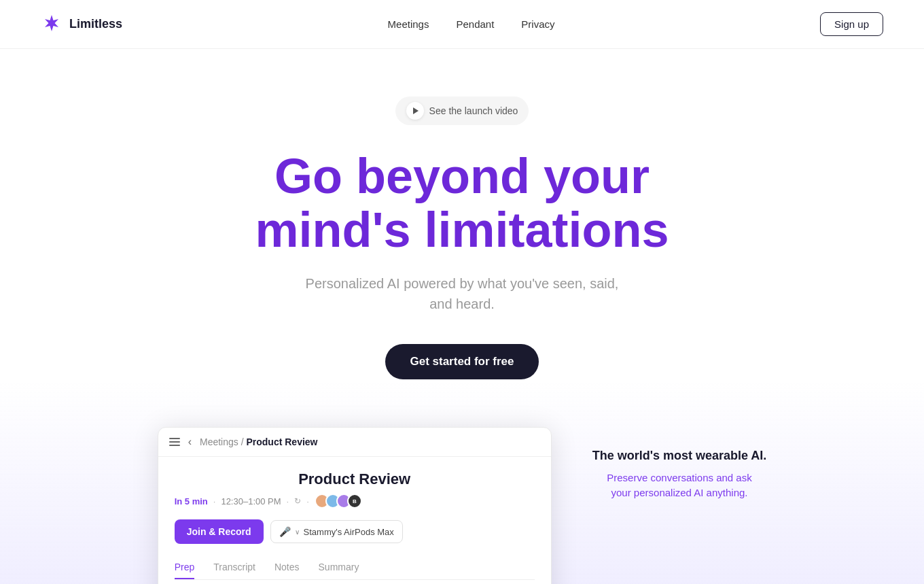 The width and height of the screenshot is (924, 584). Describe the element at coordinates (338, 501) in the screenshot. I see `attendee-avatars: B` at that location.